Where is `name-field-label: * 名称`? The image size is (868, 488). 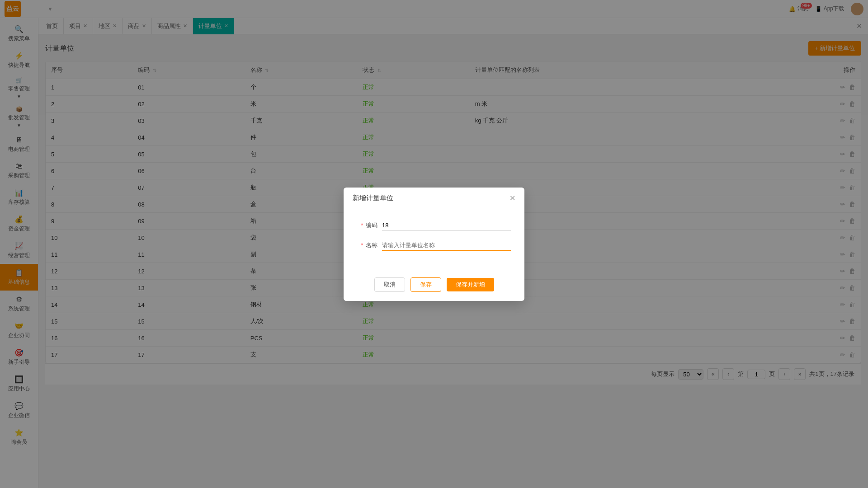 name-field-label: * 名称 is located at coordinates (367, 245).